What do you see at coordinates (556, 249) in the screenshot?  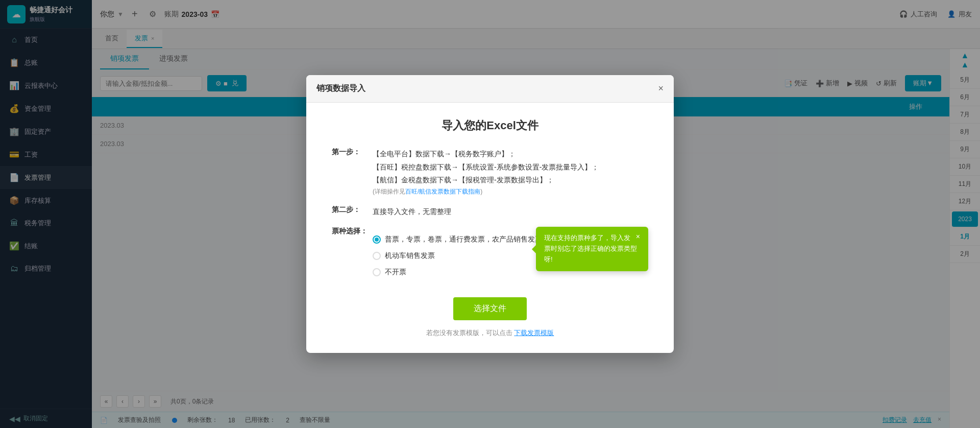 I see `tooltip-container: × 现在支持的票种多了，导入发票时别忘了选择正确的发票类型呀!` at bounding box center [556, 249].